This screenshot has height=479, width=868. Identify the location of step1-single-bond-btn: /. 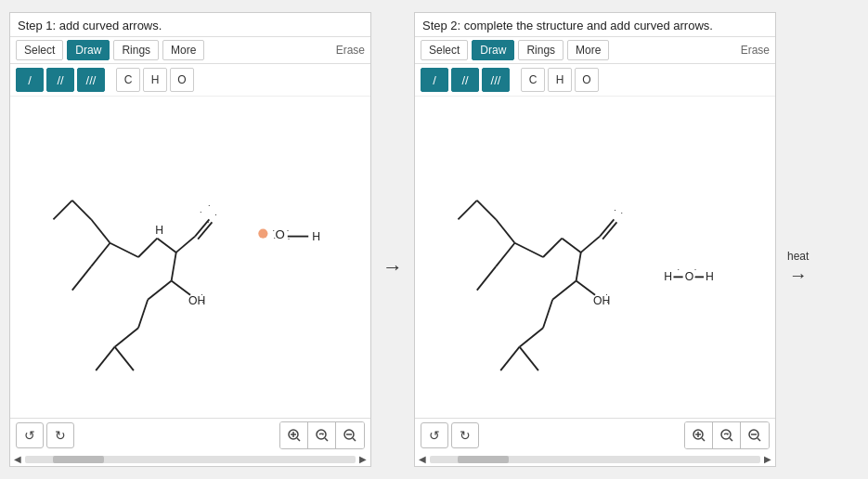
(30, 80).